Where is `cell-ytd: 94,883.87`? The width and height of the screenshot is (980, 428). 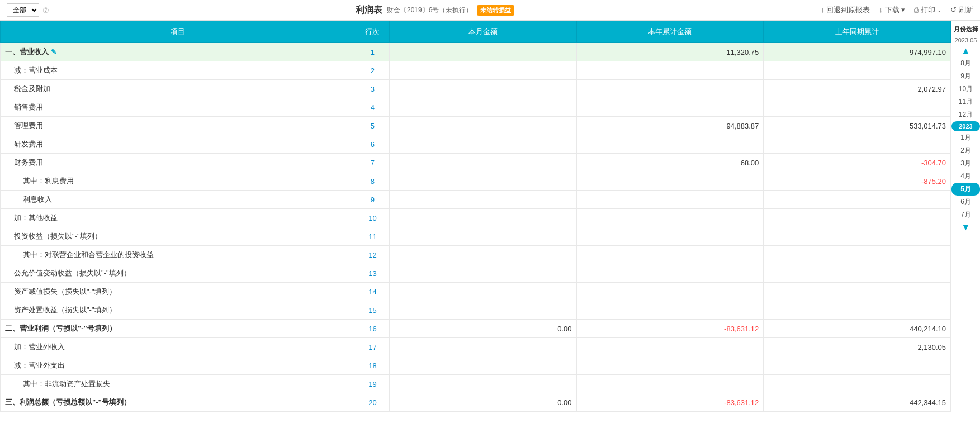 cell-ytd: 94,883.87 is located at coordinates (670, 126).